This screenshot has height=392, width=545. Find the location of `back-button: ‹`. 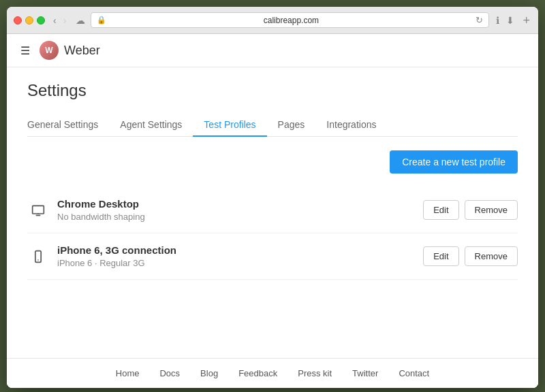

back-button: ‹ is located at coordinates (54, 20).